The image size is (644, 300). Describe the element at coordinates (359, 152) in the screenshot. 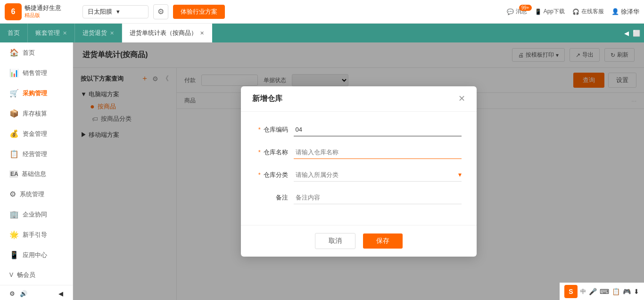

I see `form-row-name: * 仓库名称` at that location.